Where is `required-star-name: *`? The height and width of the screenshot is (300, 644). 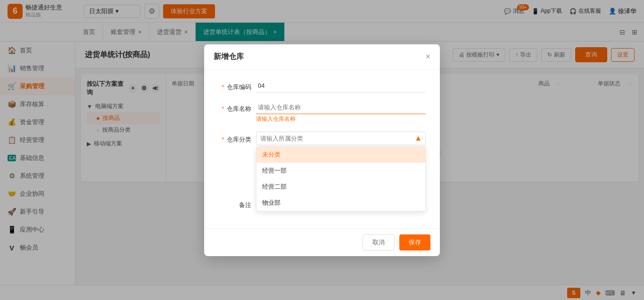 required-star-name: * is located at coordinates (223, 108).